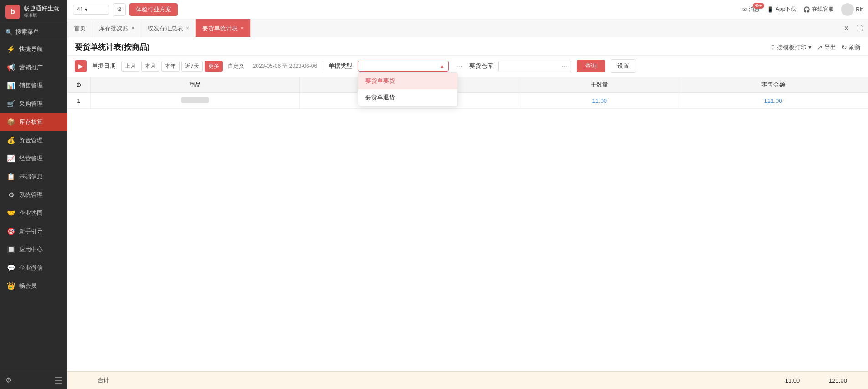 The height and width of the screenshot is (389, 868). Describe the element at coordinates (830, 47) in the screenshot. I see `export-label: 导出` at that location.